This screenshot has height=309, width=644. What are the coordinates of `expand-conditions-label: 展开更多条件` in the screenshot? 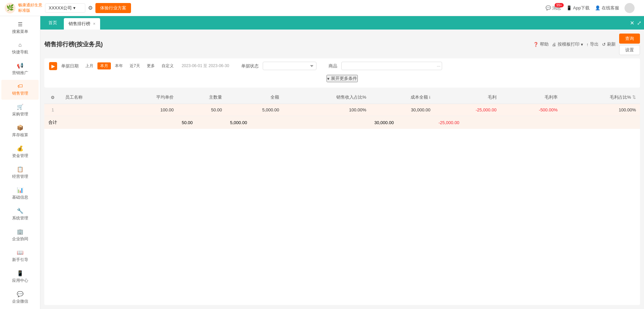 It's located at (344, 79).